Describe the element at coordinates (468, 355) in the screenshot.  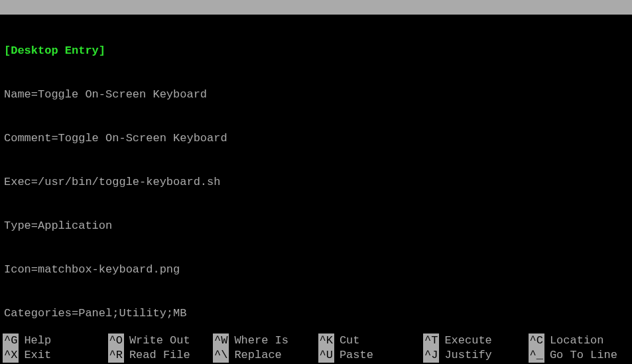
I see `shortcut-label: Justify` at that location.